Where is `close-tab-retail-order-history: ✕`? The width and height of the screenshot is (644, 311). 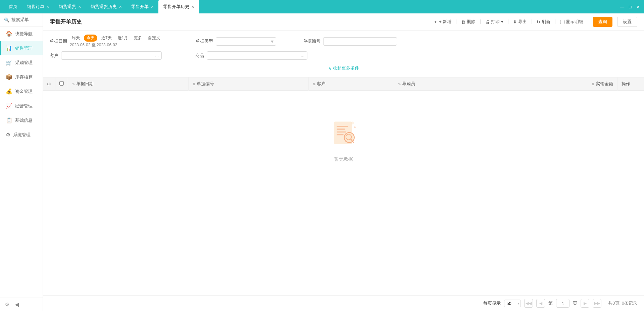 close-tab-retail-order-history: ✕ is located at coordinates (193, 7).